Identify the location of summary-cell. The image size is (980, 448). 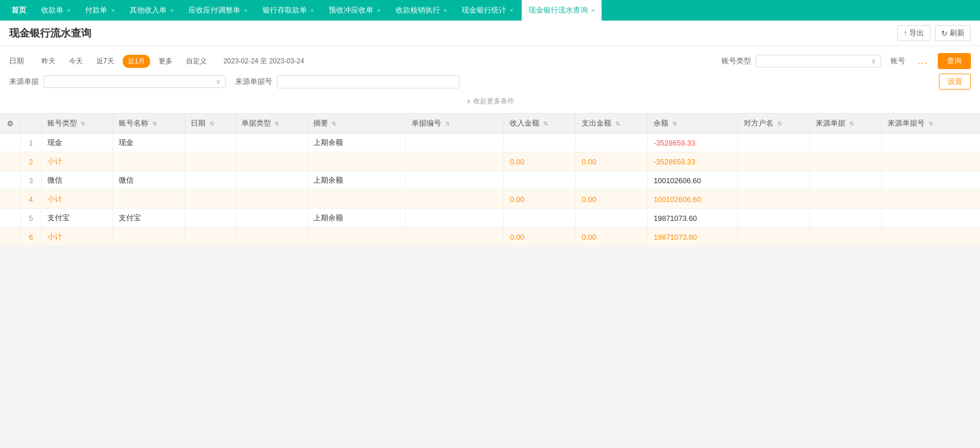
(356, 162).